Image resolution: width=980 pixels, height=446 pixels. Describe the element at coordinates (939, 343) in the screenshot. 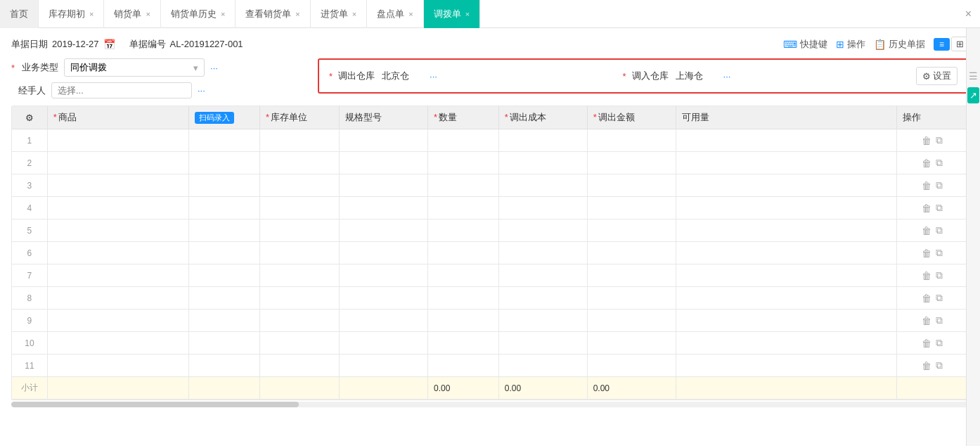

I see `copy-icon-10: ⧉` at that location.